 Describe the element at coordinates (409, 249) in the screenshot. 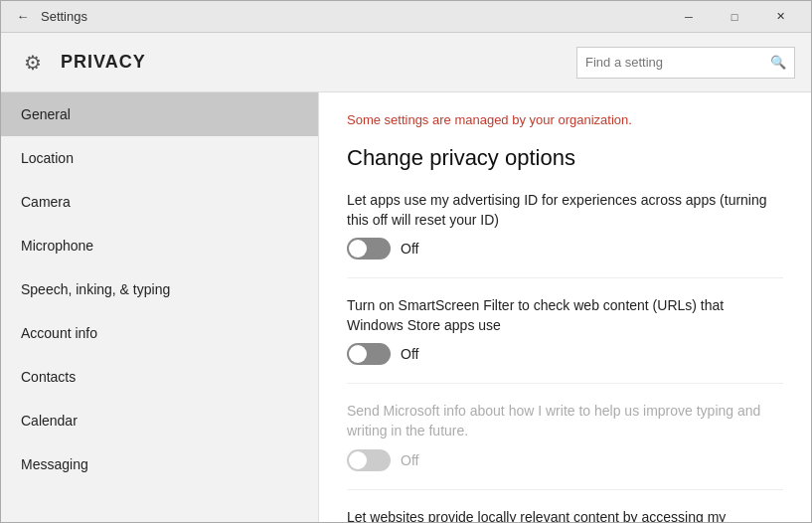

I see `toggle-label-advertising-id: Off` at that location.